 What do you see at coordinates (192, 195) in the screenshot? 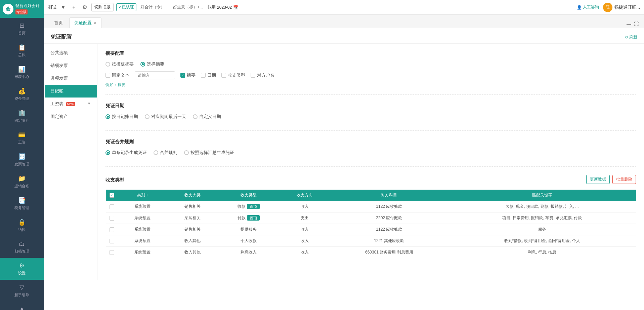
I see `col-big-type: 收支大类` at bounding box center [192, 195].